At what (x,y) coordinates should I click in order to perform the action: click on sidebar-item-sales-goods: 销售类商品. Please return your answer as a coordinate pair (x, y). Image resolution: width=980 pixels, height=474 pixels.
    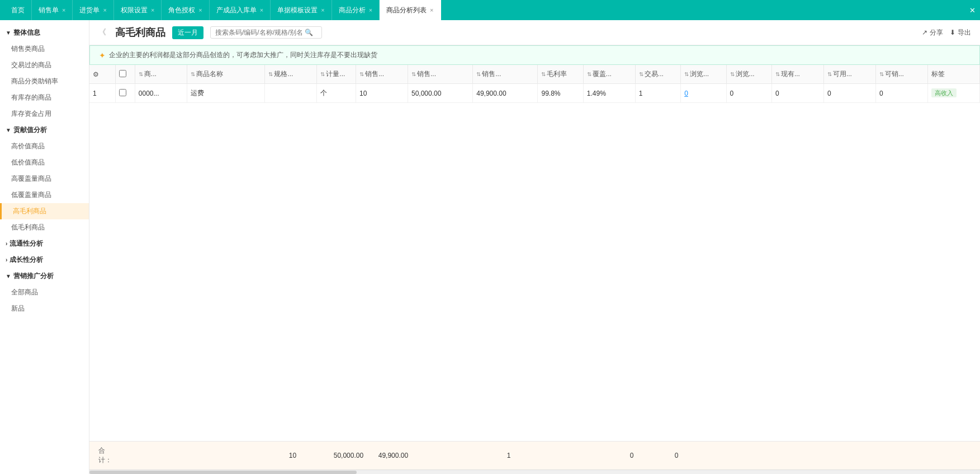
    Looking at the image, I should click on (45, 49).